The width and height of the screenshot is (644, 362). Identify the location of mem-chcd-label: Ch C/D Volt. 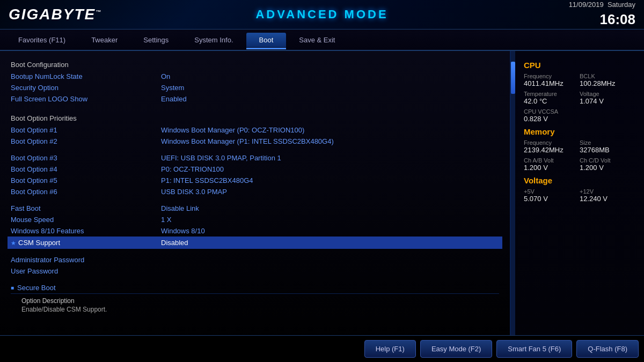
(608, 160).